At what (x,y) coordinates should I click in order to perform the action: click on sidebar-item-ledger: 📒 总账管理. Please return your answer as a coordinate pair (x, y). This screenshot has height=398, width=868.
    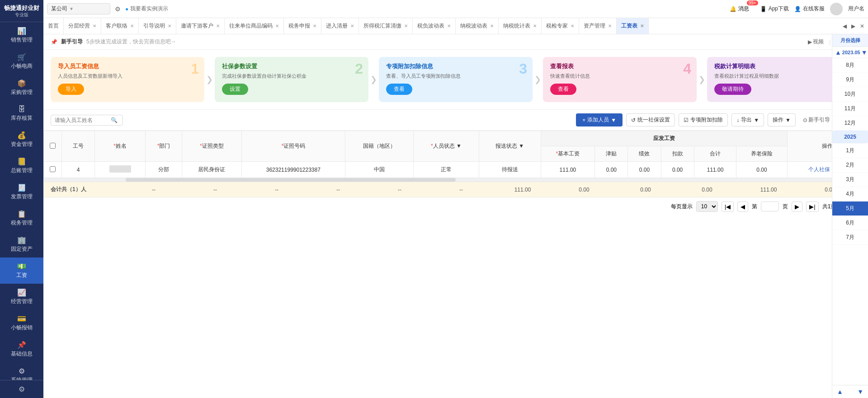
    Looking at the image, I should click on (22, 166).